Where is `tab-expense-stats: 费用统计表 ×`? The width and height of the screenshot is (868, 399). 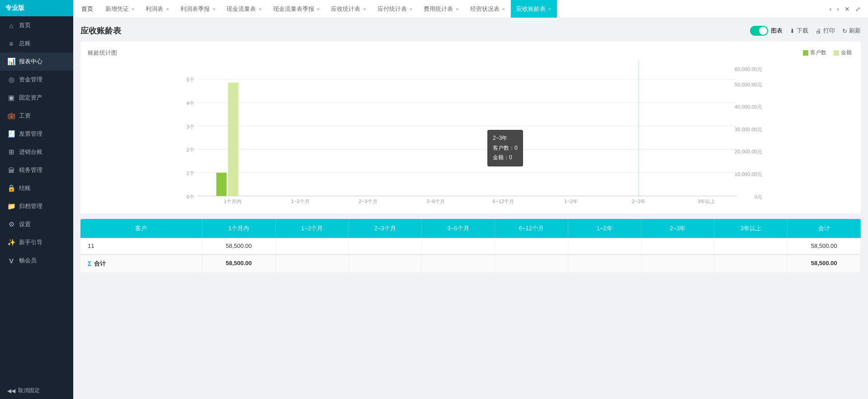
tab-expense-stats: 费用统计表 × is located at coordinates (441, 9).